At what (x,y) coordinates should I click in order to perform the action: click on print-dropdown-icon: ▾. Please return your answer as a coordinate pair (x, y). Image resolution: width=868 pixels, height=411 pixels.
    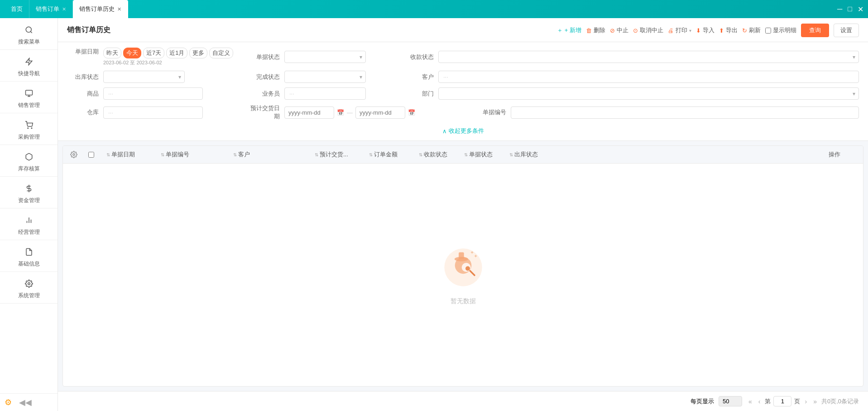
    Looking at the image, I should click on (690, 31).